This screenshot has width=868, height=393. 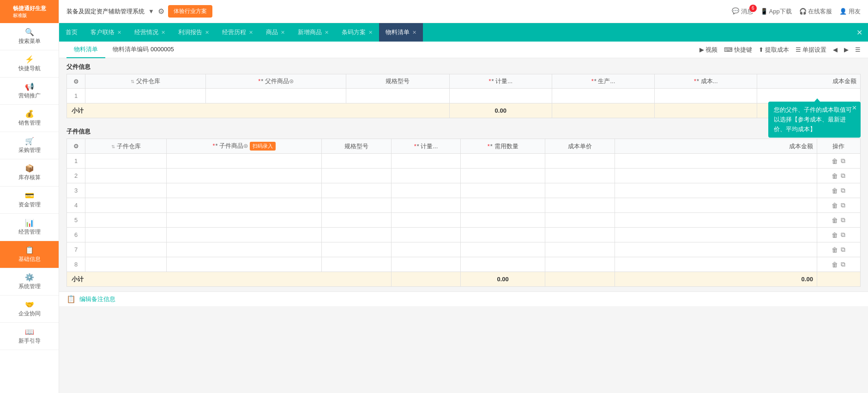 What do you see at coordinates (276, 96) in the screenshot?
I see `parent-row-product` at bounding box center [276, 96].